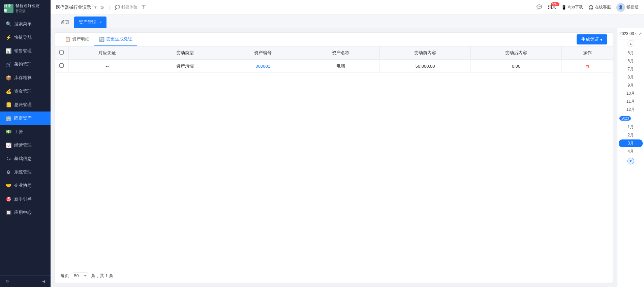 This screenshot has height=287, width=644. I want to click on sidebar-item-label: 新手引导, so click(23, 199).